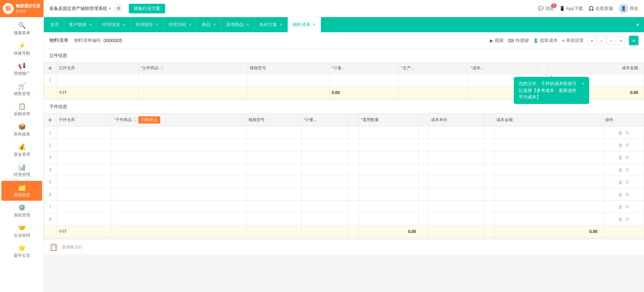 Image resolution: width=644 pixels, height=292 pixels. What do you see at coordinates (620, 145) in the screenshot?
I see `delete-icon-2: 🗑` at bounding box center [620, 145].